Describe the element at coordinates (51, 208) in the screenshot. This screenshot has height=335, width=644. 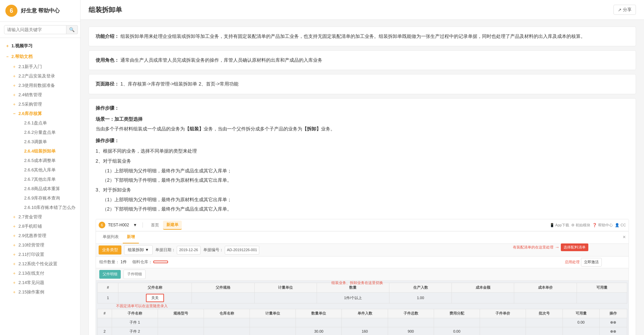
I see `sidebar-item-2-6-10: 2.6.10库存账本错了怎么办` at that location.